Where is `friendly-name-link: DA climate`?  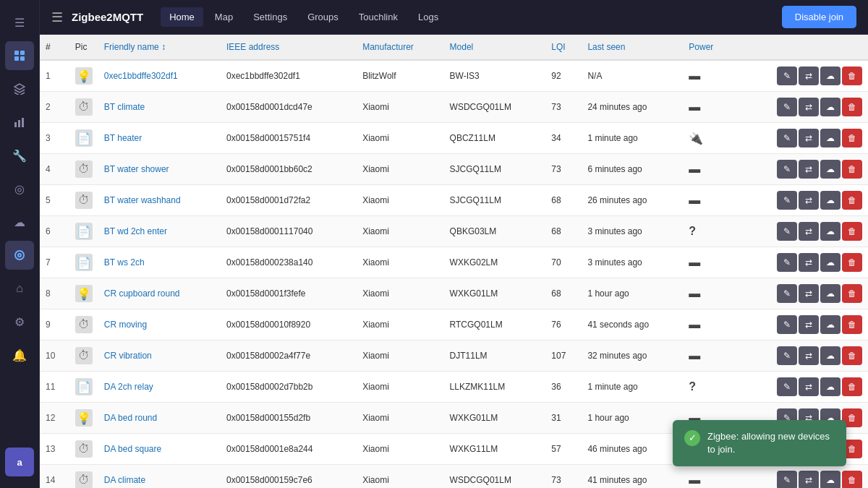 friendly-name-link: DA climate is located at coordinates (124, 480).